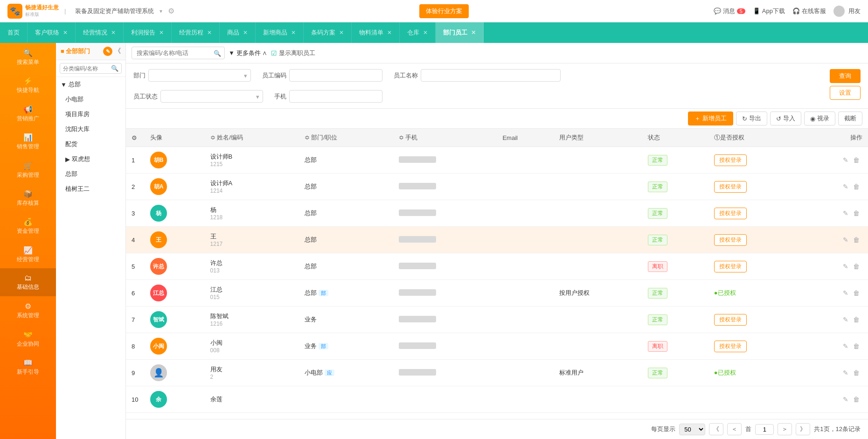  I want to click on trial-button: 体验行业方案, so click(444, 11).